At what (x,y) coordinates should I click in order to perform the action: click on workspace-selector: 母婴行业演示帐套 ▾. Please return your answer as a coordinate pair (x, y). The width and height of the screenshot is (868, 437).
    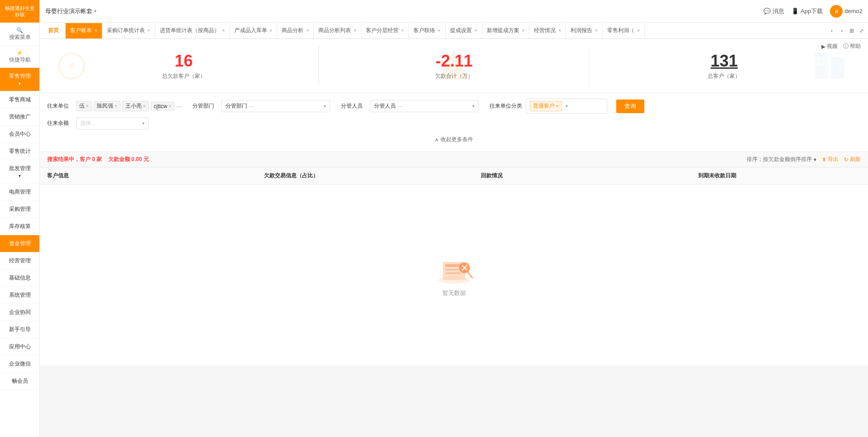
    Looking at the image, I should click on (71, 11).